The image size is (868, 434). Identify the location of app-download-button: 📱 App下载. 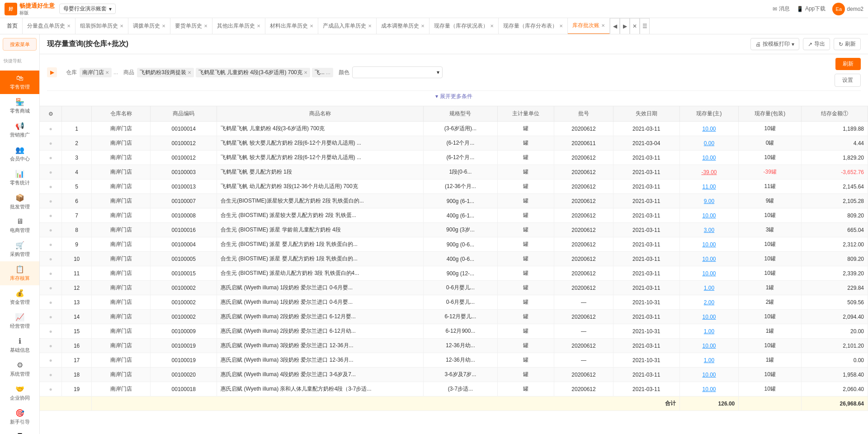
(811, 9).